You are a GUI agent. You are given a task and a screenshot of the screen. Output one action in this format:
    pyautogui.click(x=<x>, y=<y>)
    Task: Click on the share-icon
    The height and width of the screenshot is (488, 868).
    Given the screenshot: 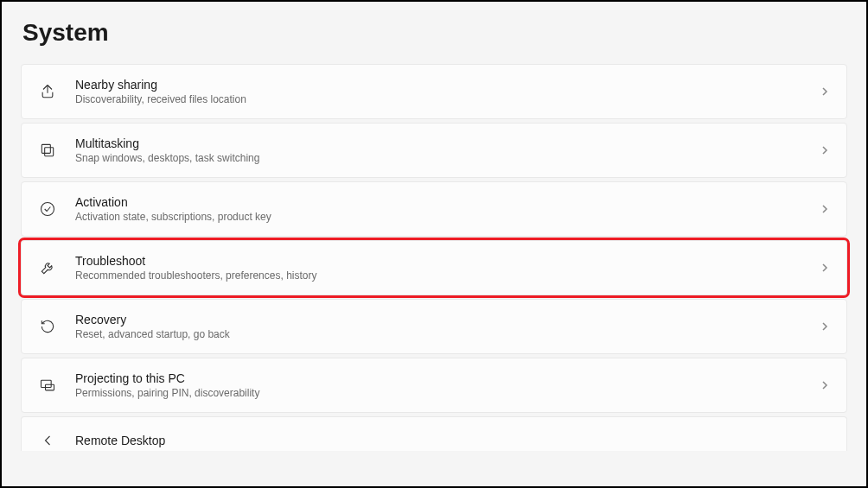 What is the action you would take?
    pyautogui.click(x=48, y=92)
    